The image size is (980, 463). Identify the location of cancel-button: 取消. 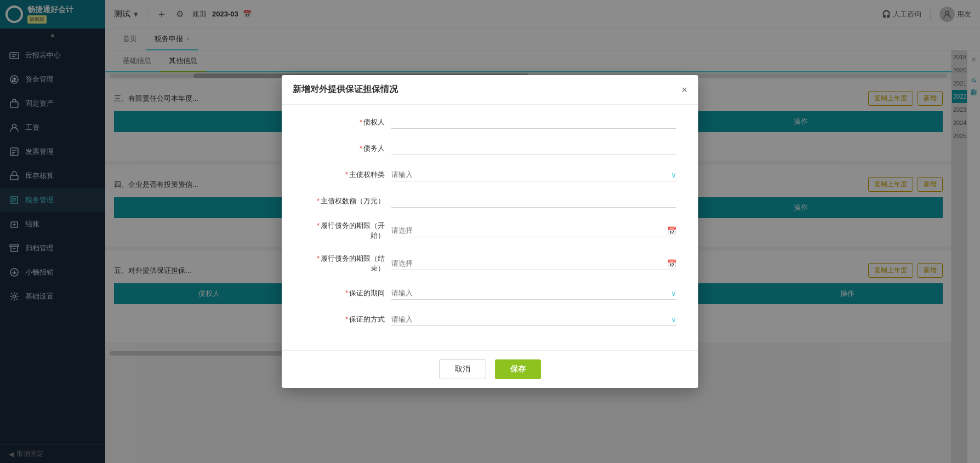
(463, 369).